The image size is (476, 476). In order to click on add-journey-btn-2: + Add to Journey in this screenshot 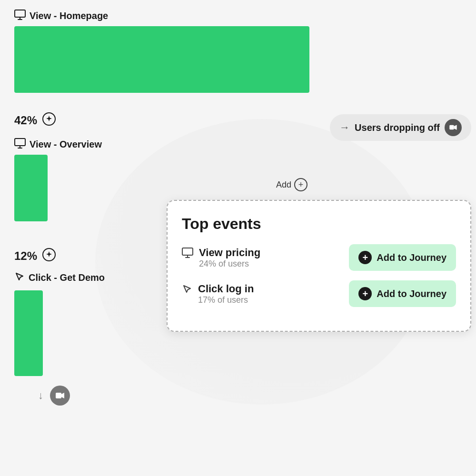, I will do `click(403, 294)`.